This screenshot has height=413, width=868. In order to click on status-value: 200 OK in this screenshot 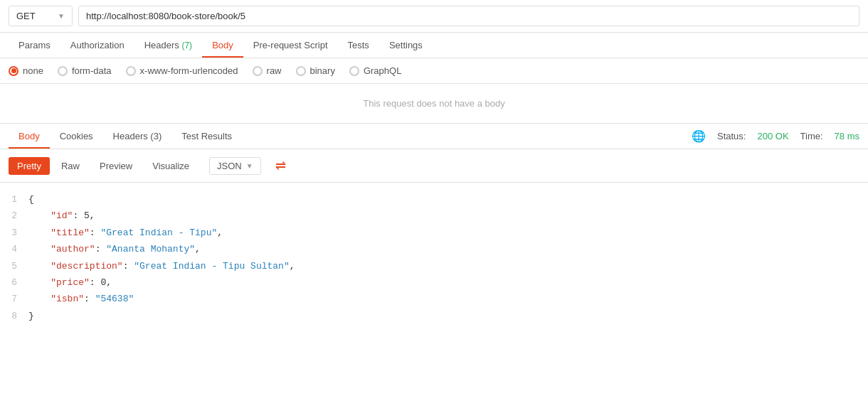, I will do `click(773, 136)`.